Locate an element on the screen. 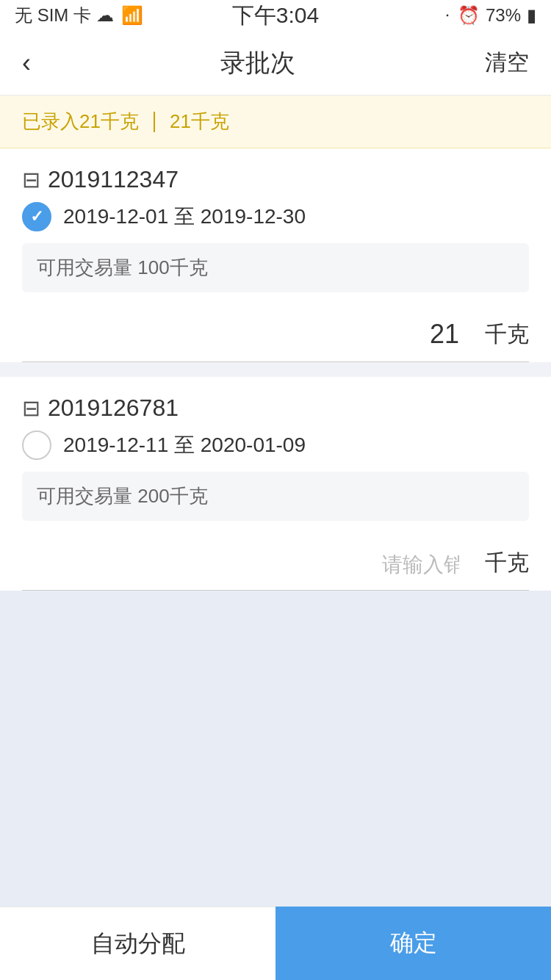  batch-2-id: 2019126781 is located at coordinates (113, 408).